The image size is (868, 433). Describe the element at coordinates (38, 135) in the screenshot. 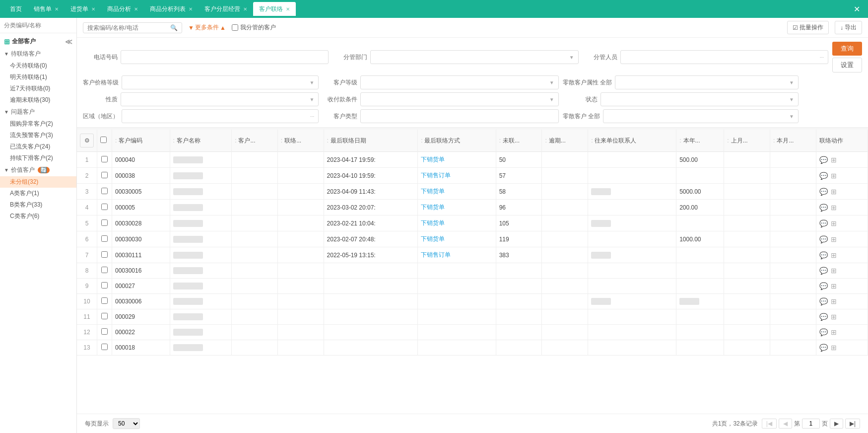

I see `sidebar-item-churn-warning: 流失预警客户(3)` at that location.